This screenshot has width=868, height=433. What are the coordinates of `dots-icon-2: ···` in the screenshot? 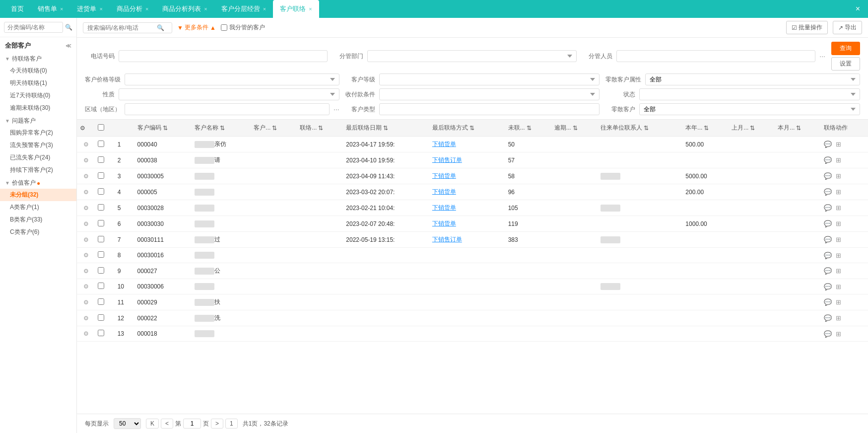 It's located at (336, 109).